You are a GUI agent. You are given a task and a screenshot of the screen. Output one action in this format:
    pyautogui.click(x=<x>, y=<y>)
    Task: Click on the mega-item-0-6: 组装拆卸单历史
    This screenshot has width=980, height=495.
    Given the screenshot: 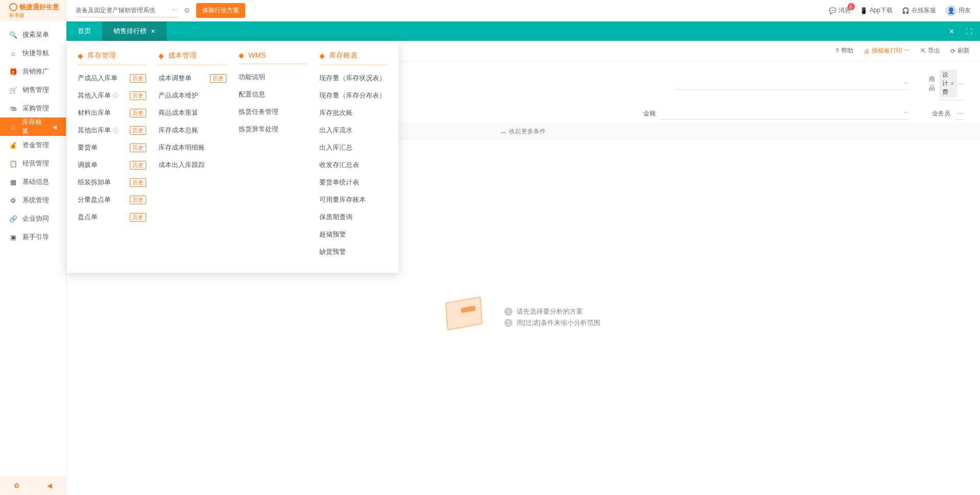 What is the action you would take?
    pyautogui.click(x=112, y=182)
    